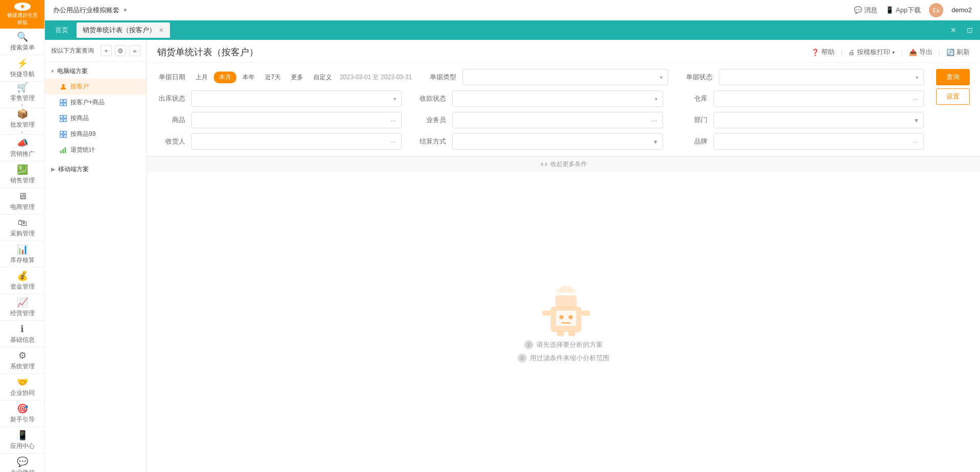 The width and height of the screenshot is (980, 472). Describe the element at coordinates (821, 77) in the screenshot. I see `doc-status-select: ▾` at that location.